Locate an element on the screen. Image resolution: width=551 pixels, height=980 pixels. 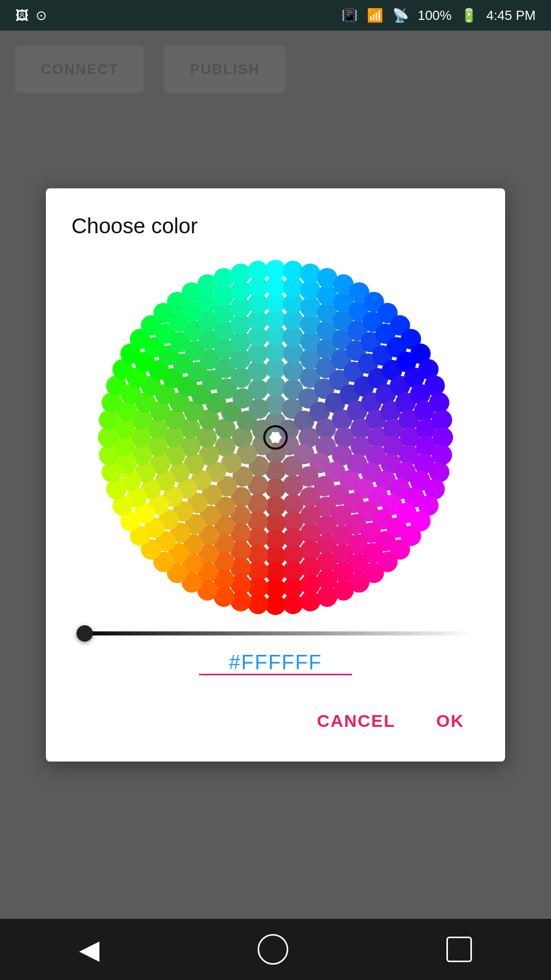
brightness-slider-container is located at coordinates (276, 633).